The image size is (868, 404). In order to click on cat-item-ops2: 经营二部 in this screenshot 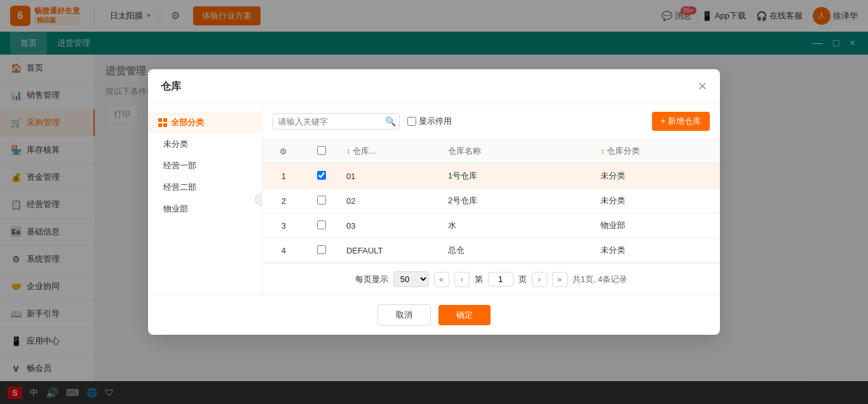, I will do `click(205, 187)`.